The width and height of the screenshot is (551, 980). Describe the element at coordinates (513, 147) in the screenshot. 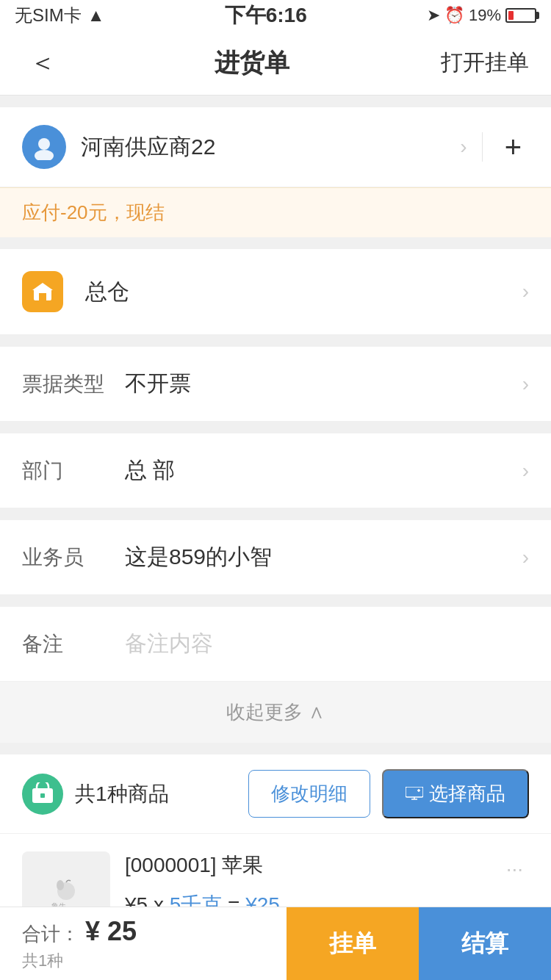

I see `add-supplier-button: +` at that location.